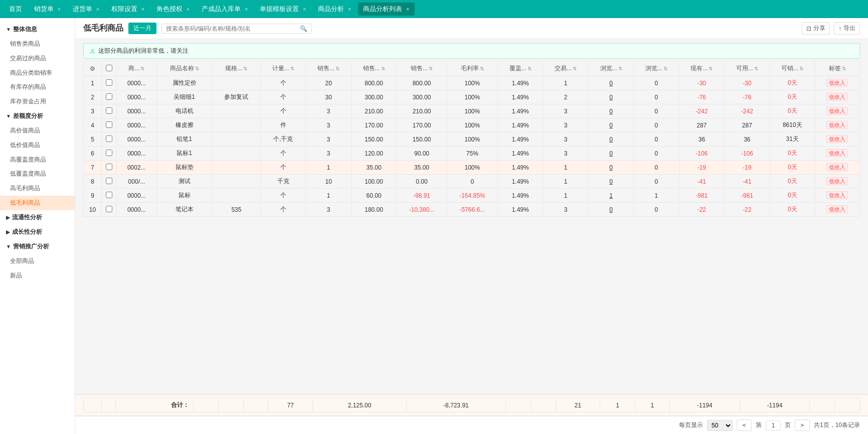 The height and width of the screenshot is (434, 868). I want to click on cell-sales-price: 120.00, so click(374, 154).